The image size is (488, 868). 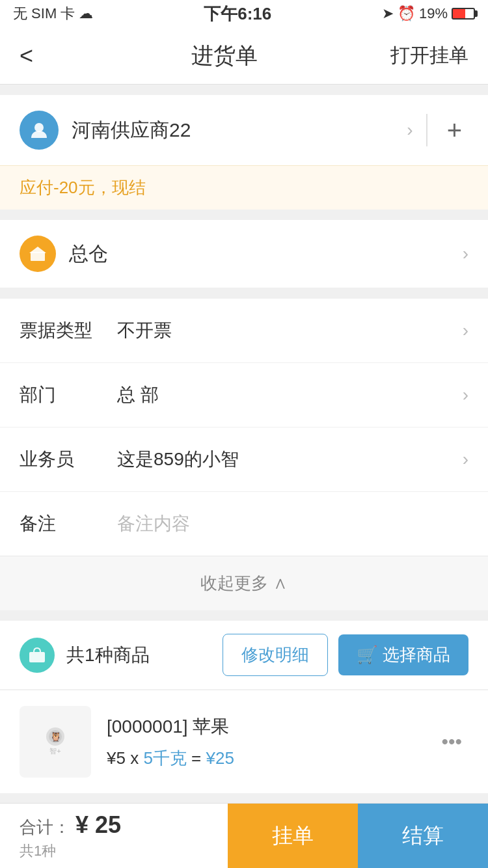 I want to click on department-value: 总 部, so click(x=290, y=395).